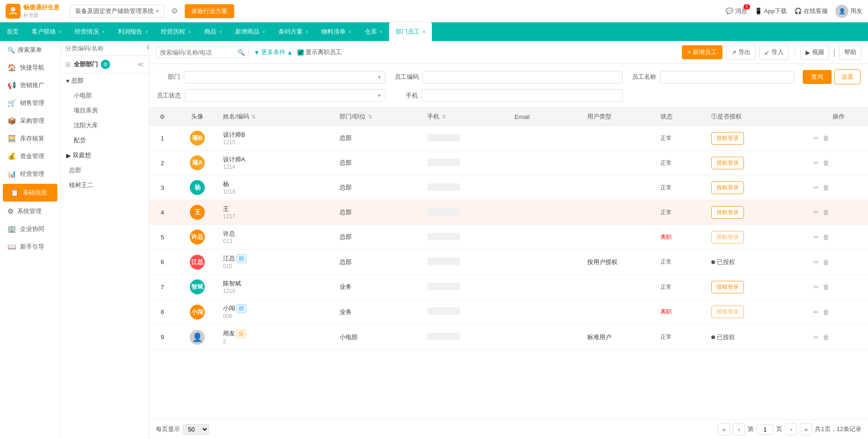  What do you see at coordinates (374, 32) in the screenshot?
I see `nav-tab-仓库: 仓库×` at bounding box center [374, 32].